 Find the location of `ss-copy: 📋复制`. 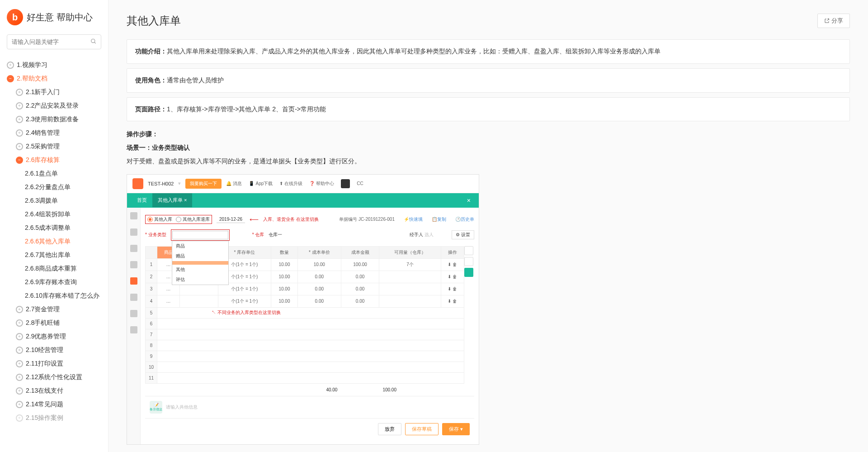

ss-copy: 📋复制 is located at coordinates (439, 219).